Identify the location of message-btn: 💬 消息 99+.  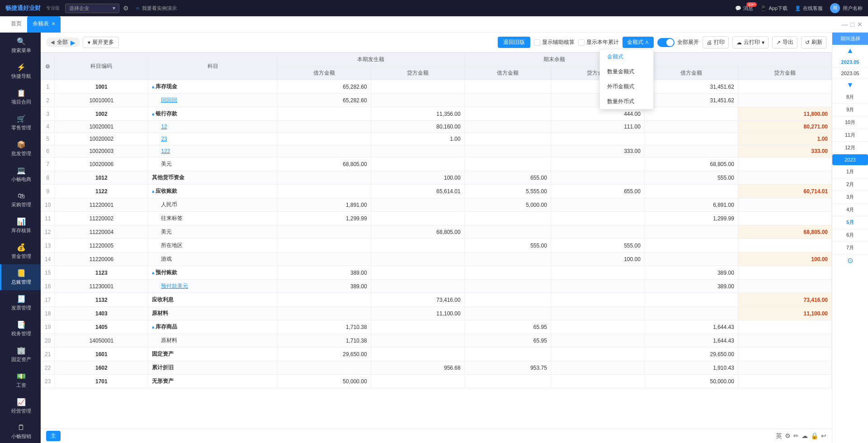
(744, 8).